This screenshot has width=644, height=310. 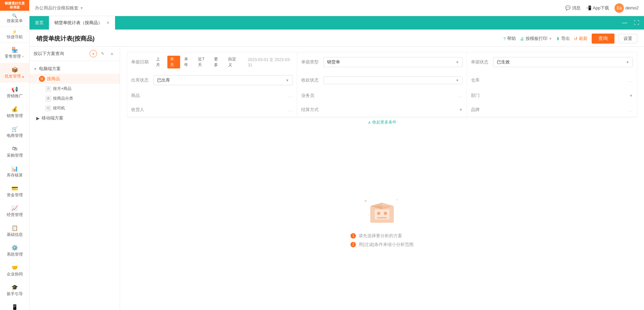 What do you see at coordinates (15, 305) in the screenshot?
I see `sidebar-item-app-center: 📱 应用中心` at bounding box center [15, 305].